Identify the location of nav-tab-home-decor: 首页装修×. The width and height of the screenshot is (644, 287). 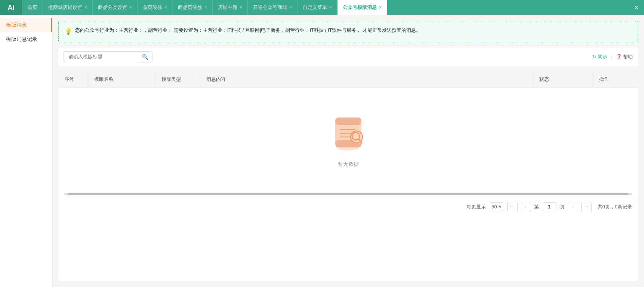
(155, 7).